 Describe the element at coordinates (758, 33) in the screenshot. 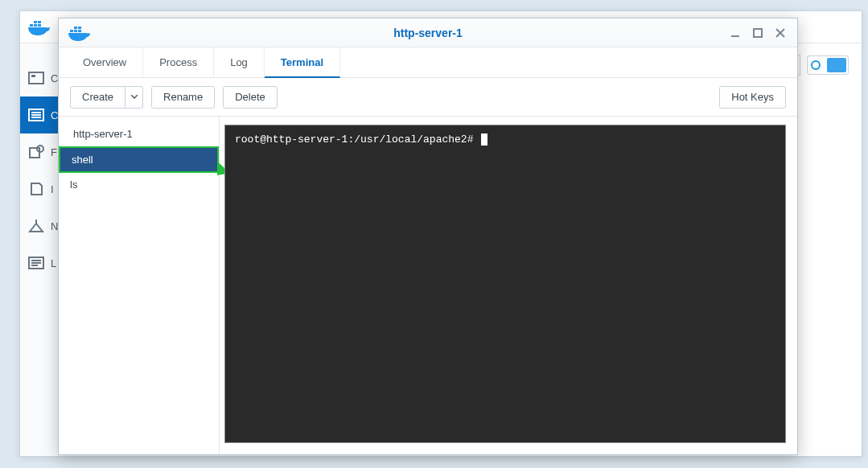

I see `maximize-button` at that location.